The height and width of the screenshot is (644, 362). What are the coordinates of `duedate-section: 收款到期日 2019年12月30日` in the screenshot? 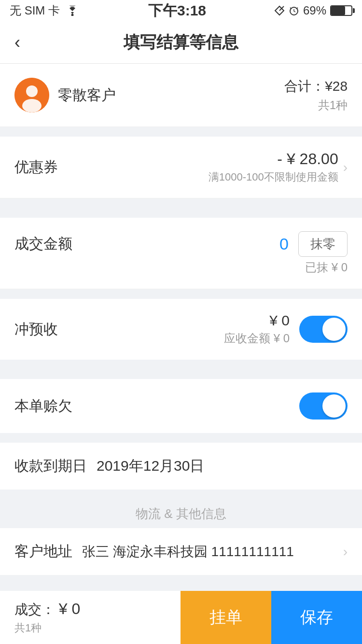 It's located at (181, 466).